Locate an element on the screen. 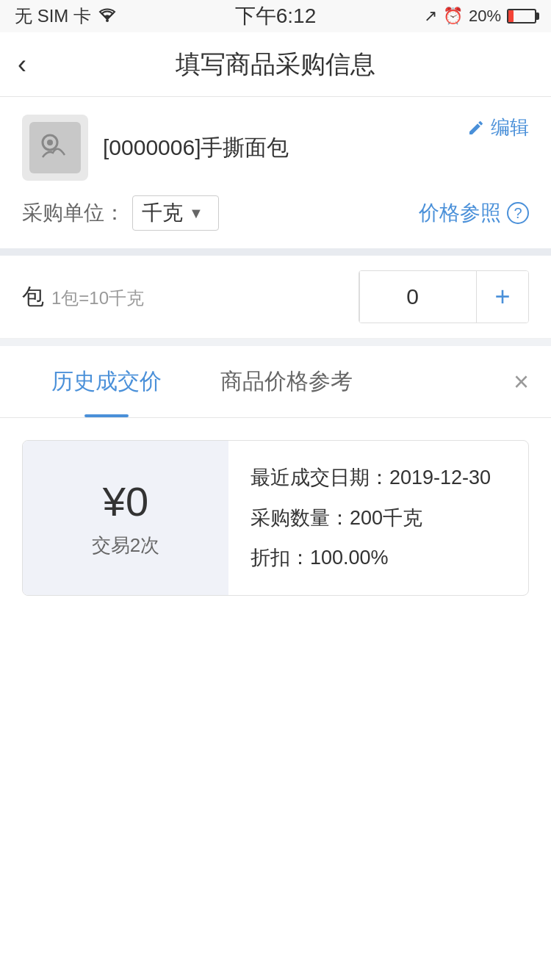  unit-dropdown: 千克 ▼ is located at coordinates (176, 213).